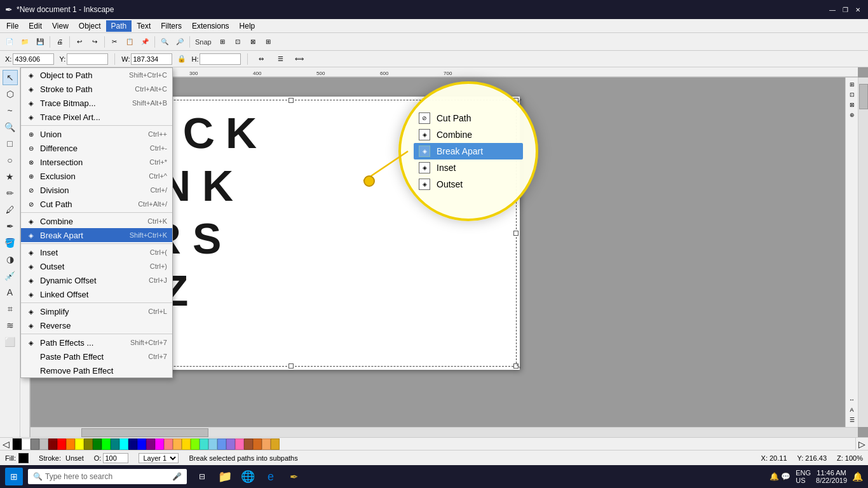 The image size is (868, 488). What do you see at coordinates (222, 42) in the screenshot?
I see `snap-button: ⊞` at bounding box center [222, 42].